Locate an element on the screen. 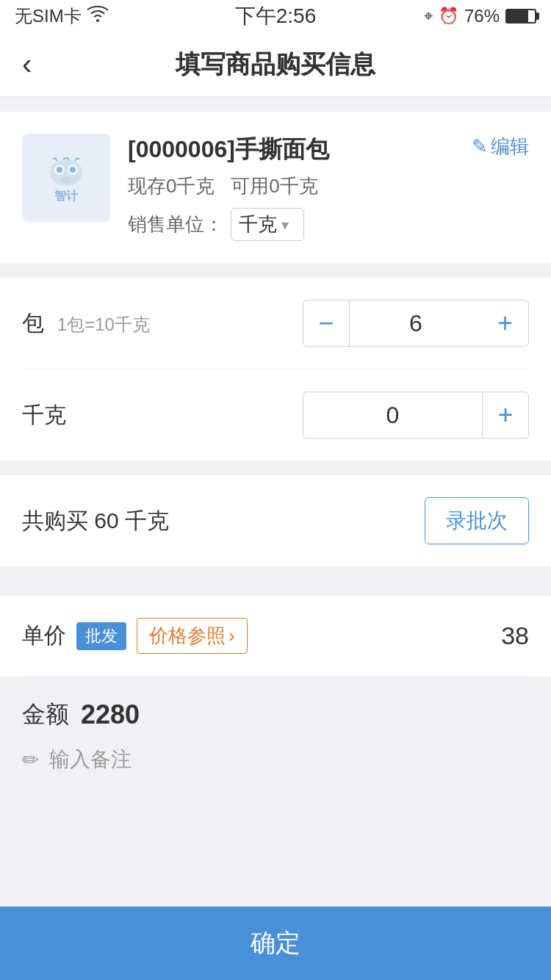 This screenshot has height=980, width=551. amount-label: 金额 is located at coordinates (46, 715).